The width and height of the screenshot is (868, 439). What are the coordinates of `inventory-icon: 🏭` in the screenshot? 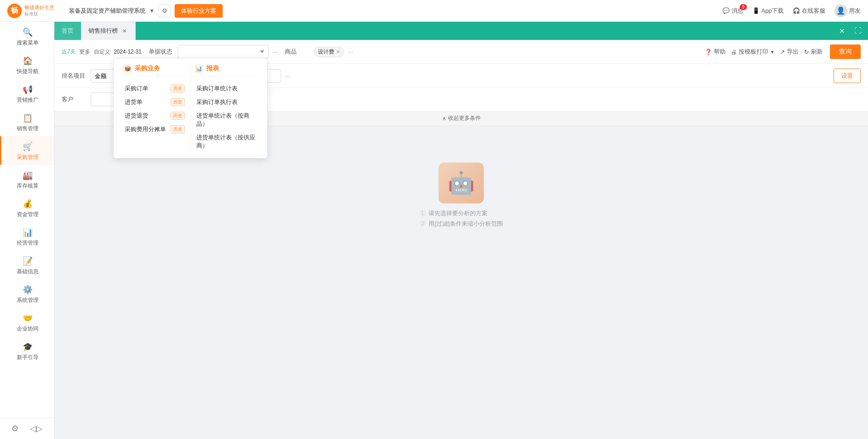 It's located at (28, 175).